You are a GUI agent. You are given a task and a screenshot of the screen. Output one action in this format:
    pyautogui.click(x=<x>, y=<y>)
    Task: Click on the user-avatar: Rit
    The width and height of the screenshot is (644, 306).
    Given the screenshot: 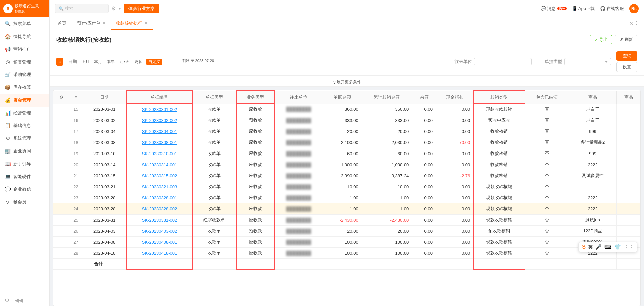 What is the action you would take?
    pyautogui.click(x=634, y=9)
    